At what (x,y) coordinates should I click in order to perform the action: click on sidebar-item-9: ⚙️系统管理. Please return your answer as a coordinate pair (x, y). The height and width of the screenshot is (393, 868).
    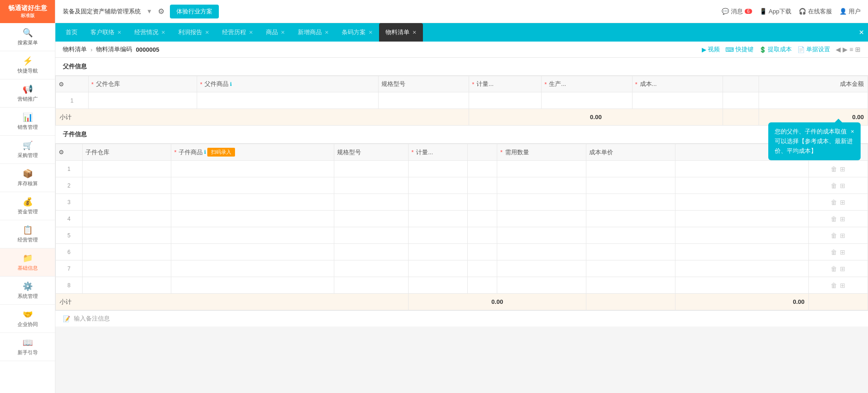
    Looking at the image, I should click on (28, 291).